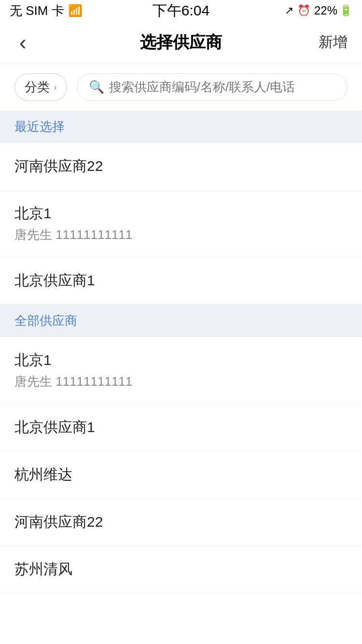 This screenshot has height=644, width=362. What do you see at coordinates (333, 11) in the screenshot?
I see `battery-indicator: 22% 🔋` at bounding box center [333, 11].